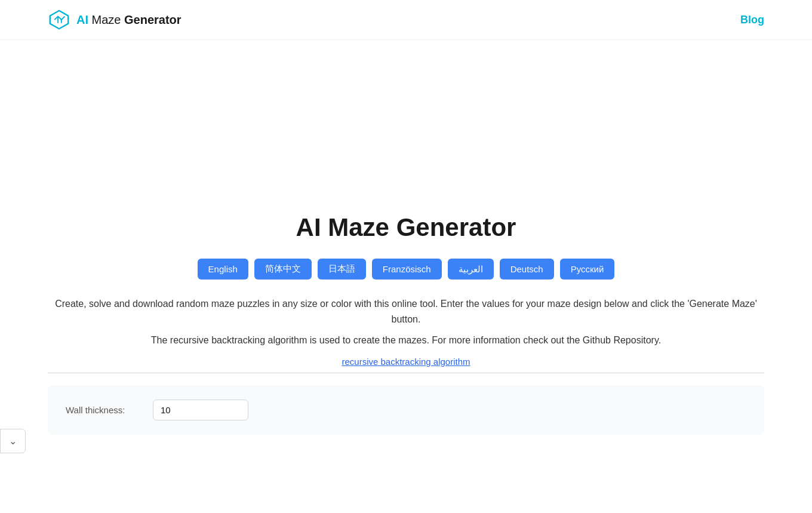 This screenshot has width=812, height=513. Describe the element at coordinates (406, 410) in the screenshot. I see `maze-form: Wall thickness:` at that location.